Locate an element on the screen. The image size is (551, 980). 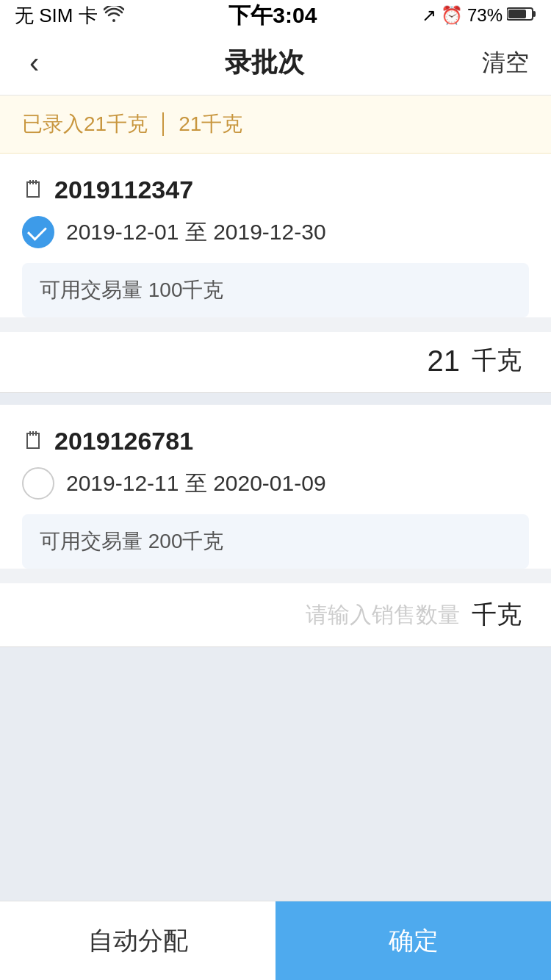
wifi-icon is located at coordinates (114, 16).